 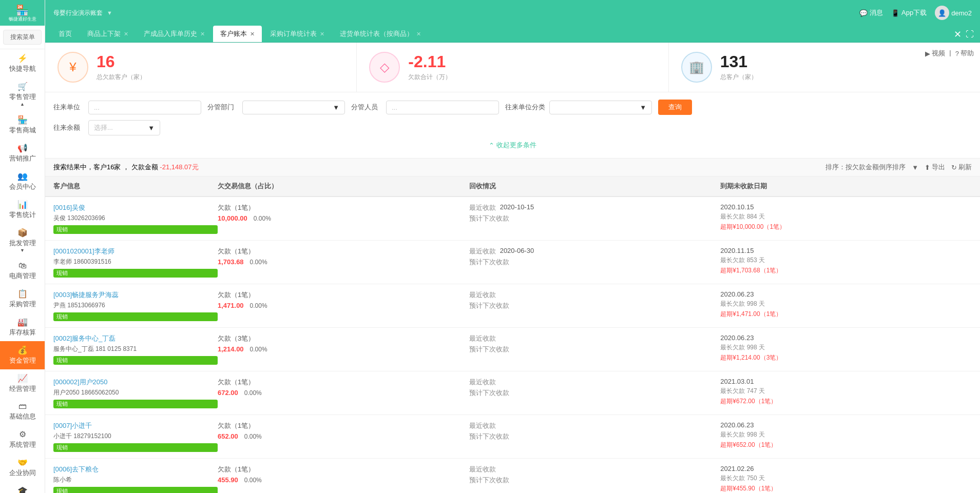 What do you see at coordinates (595, 431) in the screenshot?
I see `collection-info-5: 最近收款 预计下次收款` at bounding box center [595, 431].